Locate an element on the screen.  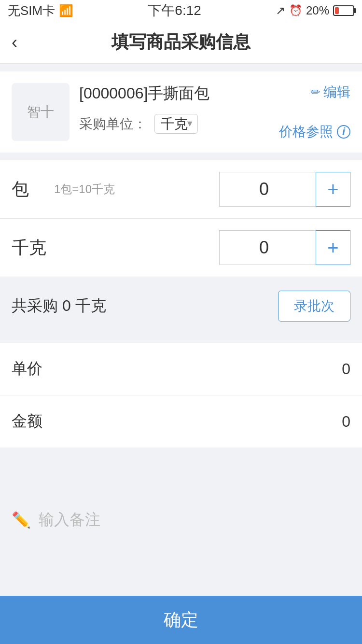
summary-row: 共采购 0 千克 录批次 is located at coordinates (181, 306).